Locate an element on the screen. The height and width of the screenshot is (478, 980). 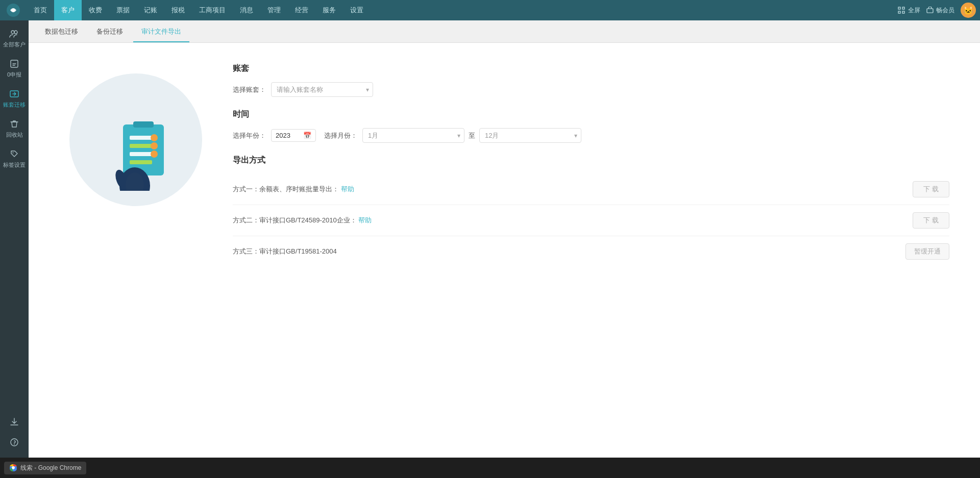
sidebar-item-help is located at coordinates (14, 442).